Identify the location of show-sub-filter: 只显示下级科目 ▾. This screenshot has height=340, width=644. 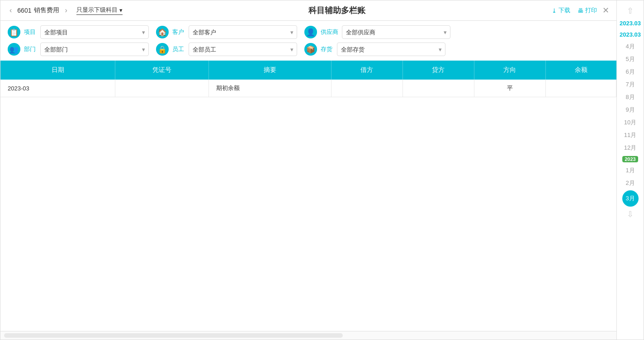
(99, 10).